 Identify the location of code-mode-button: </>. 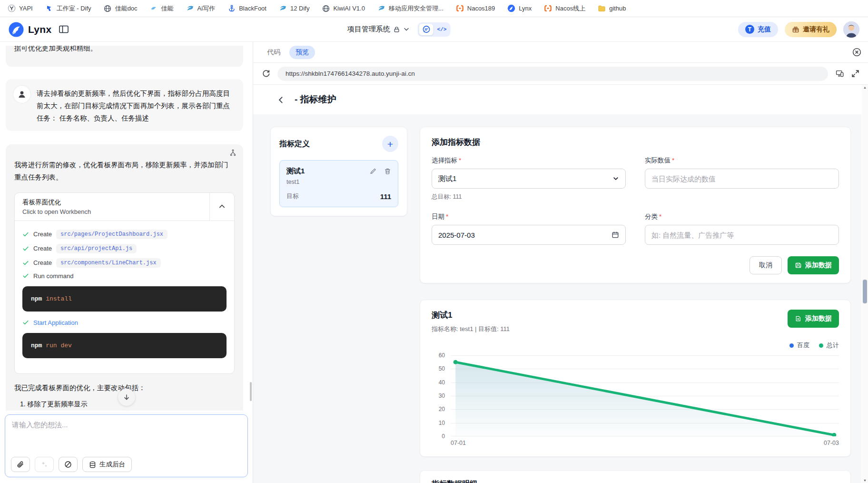
(442, 30).